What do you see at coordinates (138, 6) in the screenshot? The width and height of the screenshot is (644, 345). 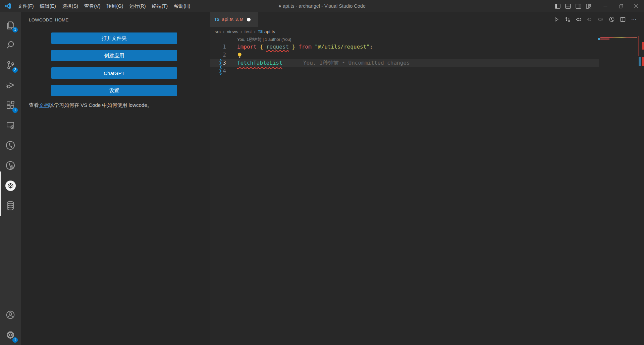 I see `menu-run: 运行(R)` at bounding box center [138, 6].